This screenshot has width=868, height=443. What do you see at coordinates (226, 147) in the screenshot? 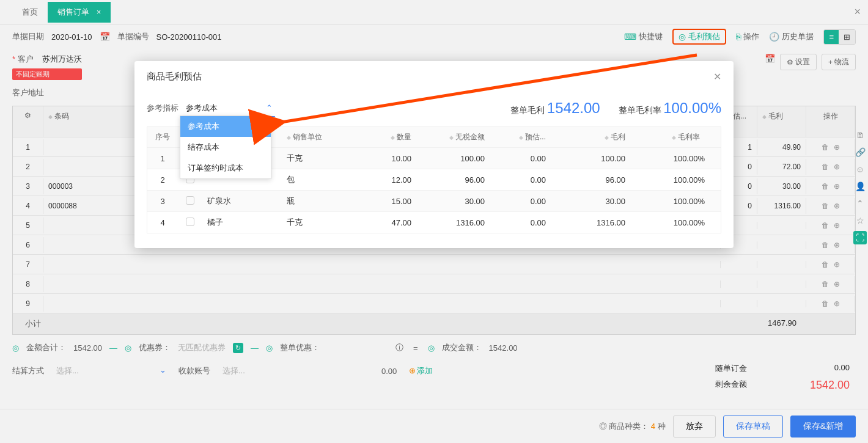
I see `indicator-dropdown: 参考成本 结存成本 订单签约时成本` at bounding box center [226, 147].